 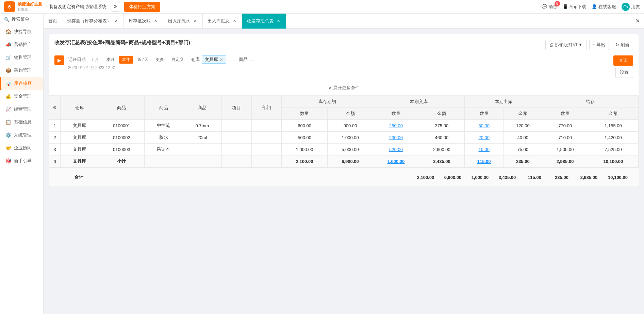 I want to click on row2-bal-amt: 1,420.00, so click(x=613, y=137).